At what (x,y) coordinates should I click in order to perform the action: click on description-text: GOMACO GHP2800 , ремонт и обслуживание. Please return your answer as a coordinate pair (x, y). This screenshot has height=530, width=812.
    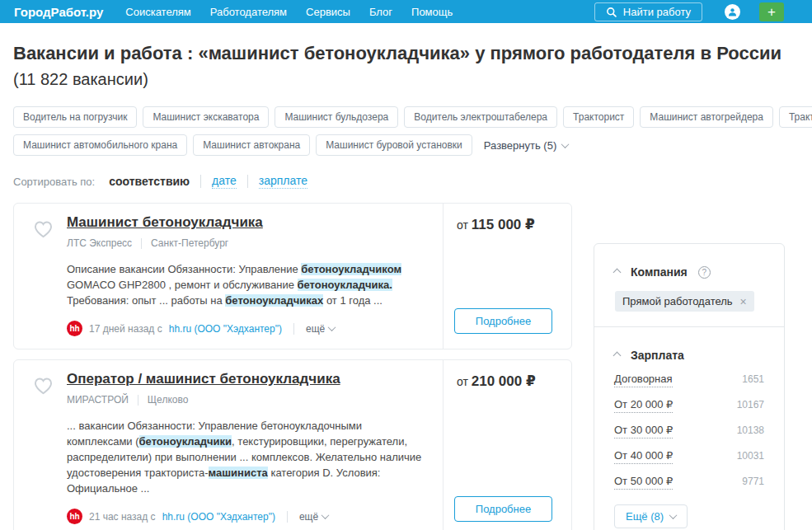
    Looking at the image, I should click on (182, 285).